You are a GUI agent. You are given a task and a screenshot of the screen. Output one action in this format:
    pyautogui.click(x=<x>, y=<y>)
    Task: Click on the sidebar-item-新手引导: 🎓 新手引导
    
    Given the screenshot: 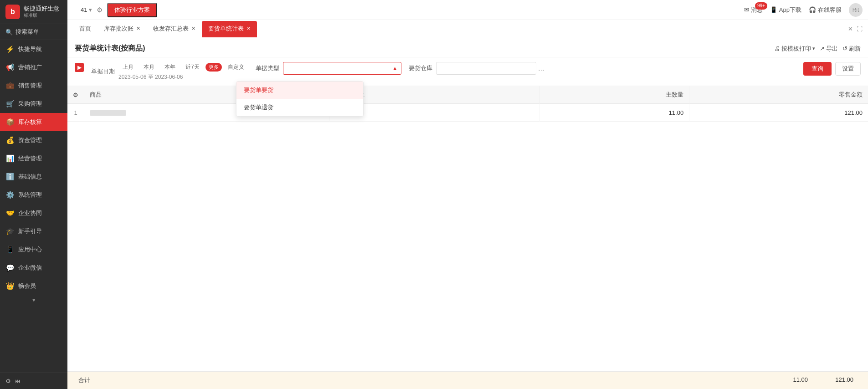 What is the action you would take?
    pyautogui.click(x=34, y=231)
    